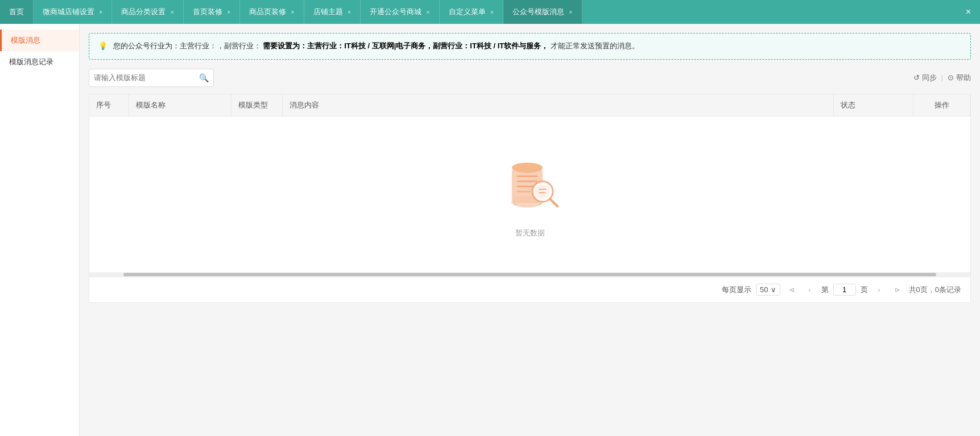 Image resolution: width=980 pixels, height=436 pixels. I want to click on toolbar-right: ↺ 同步 | ⊙ 帮助, so click(942, 78).